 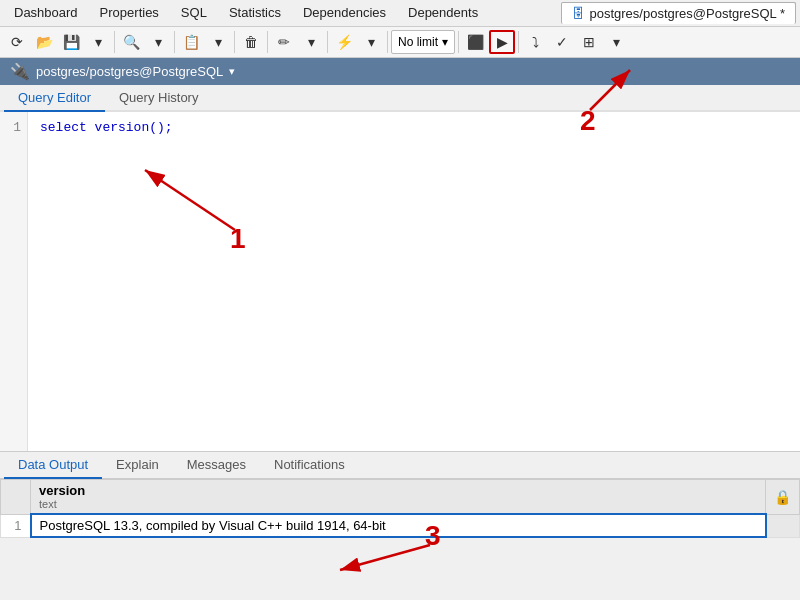 What do you see at coordinates (158, 42) in the screenshot?
I see `find-dropdown: ▾` at bounding box center [158, 42].